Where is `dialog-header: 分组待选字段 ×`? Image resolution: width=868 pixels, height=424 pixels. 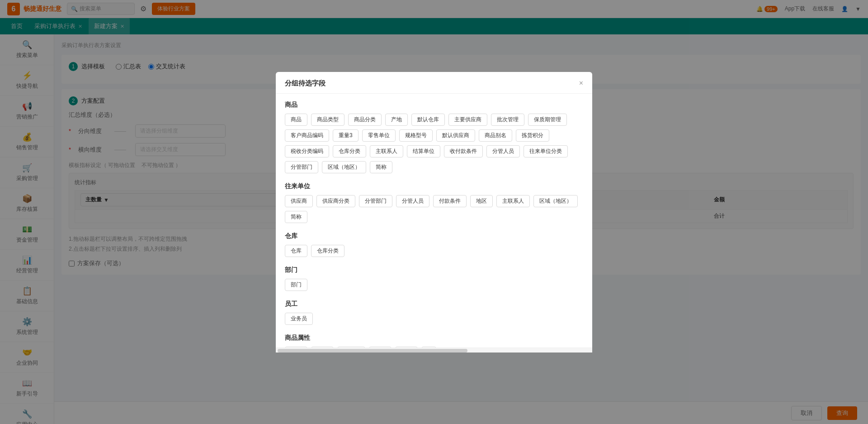 dialog-header: 分组待选字段 × is located at coordinates (434, 83).